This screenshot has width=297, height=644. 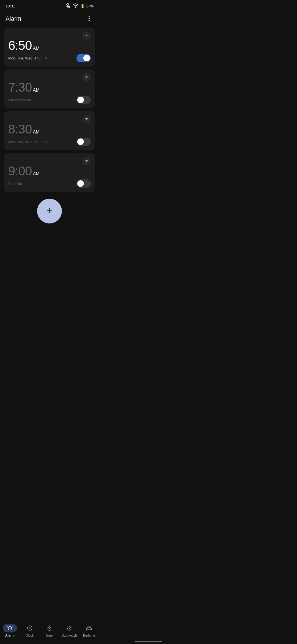 What do you see at coordinates (28, 58) in the screenshot?
I see `alarm-1-schedule: Mon, Tue, Wed, Thu, Fri` at bounding box center [28, 58].